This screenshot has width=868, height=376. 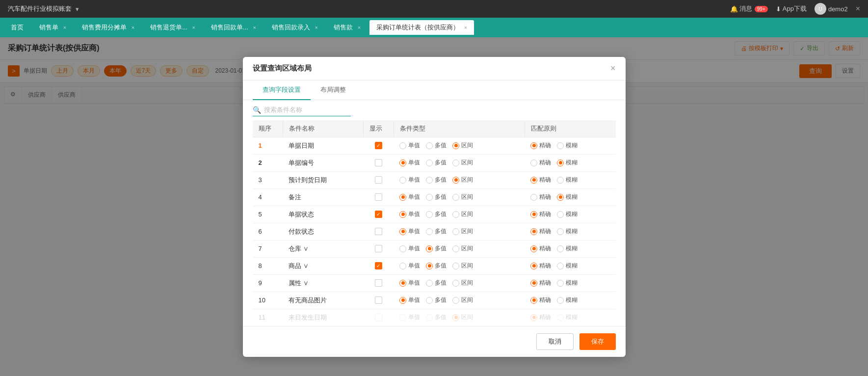 I want to click on tab-query-fields: 查询字段设置, so click(x=282, y=90).